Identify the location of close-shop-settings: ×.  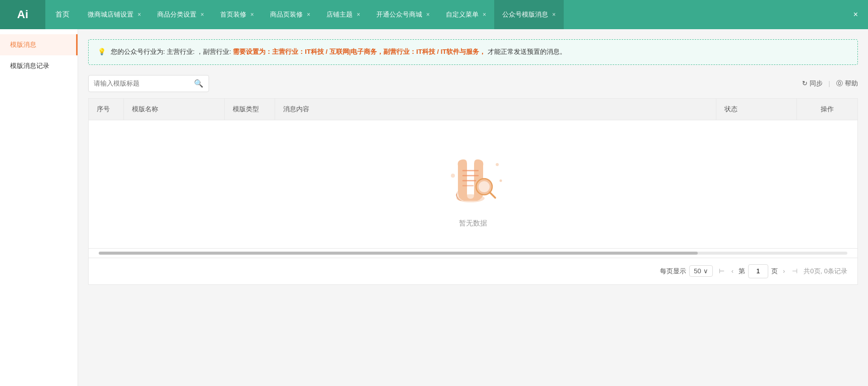
(139, 15).